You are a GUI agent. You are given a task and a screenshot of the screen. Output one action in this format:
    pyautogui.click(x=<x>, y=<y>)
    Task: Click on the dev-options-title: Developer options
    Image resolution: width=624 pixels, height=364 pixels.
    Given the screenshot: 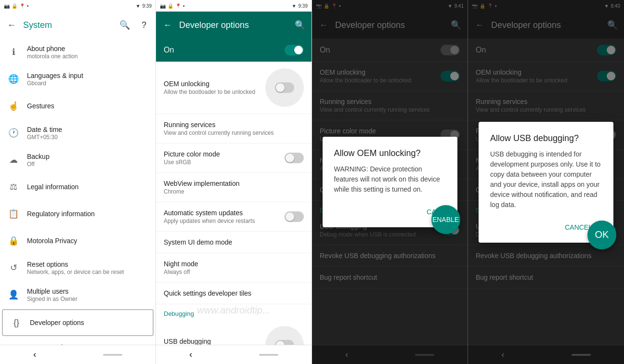 What is the action you would take?
    pyautogui.click(x=234, y=25)
    